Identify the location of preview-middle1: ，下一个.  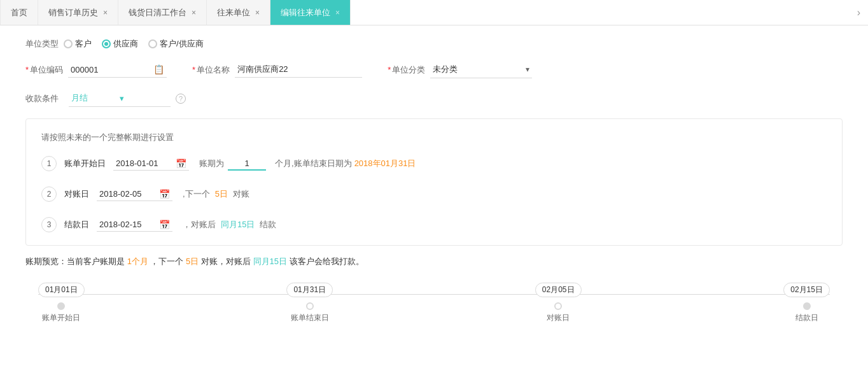
(167, 261).